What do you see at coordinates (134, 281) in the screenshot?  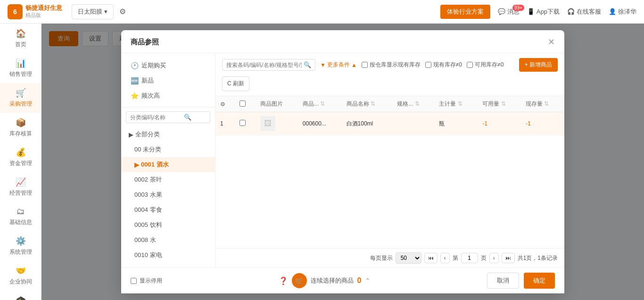 I see `display-disabled-input` at bounding box center [134, 281].